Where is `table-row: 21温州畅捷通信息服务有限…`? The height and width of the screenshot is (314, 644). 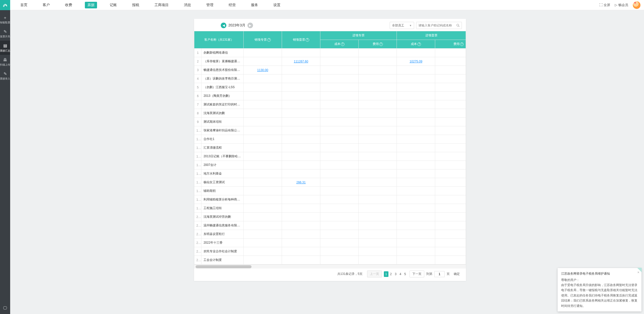
table-row: 21温州畅捷通信息服务有限… is located at coordinates (330, 226).